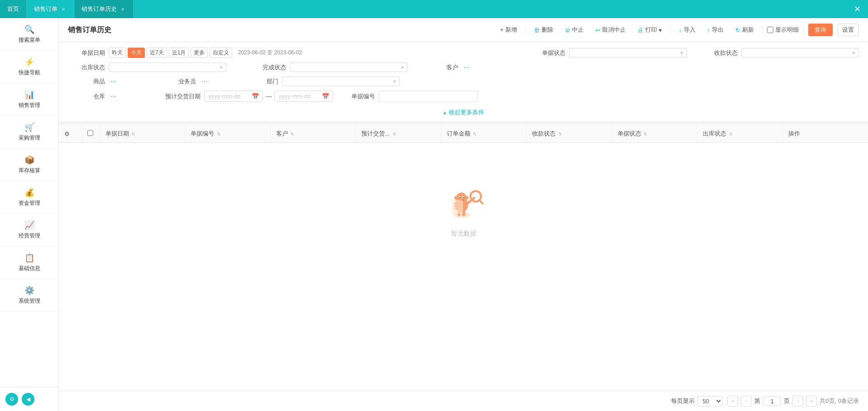  I want to click on collapse-label: 收起更多条件, so click(466, 112).